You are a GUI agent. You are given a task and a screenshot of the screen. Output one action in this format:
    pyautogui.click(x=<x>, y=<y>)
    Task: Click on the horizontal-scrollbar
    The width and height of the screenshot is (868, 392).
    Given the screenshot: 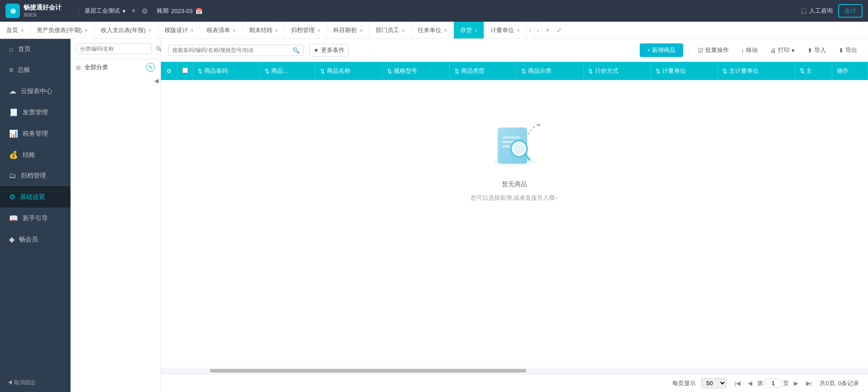 What is the action you would take?
    pyautogui.click(x=368, y=371)
    